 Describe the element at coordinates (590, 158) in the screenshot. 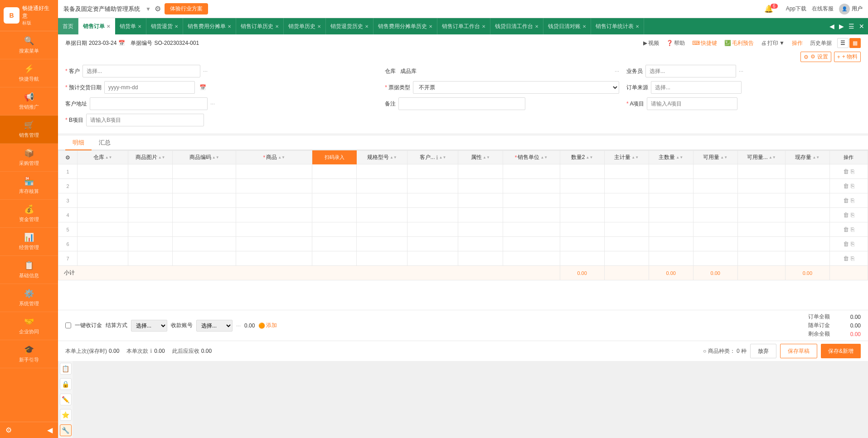

I see `qty2-sort-icon: ▲▼` at that location.